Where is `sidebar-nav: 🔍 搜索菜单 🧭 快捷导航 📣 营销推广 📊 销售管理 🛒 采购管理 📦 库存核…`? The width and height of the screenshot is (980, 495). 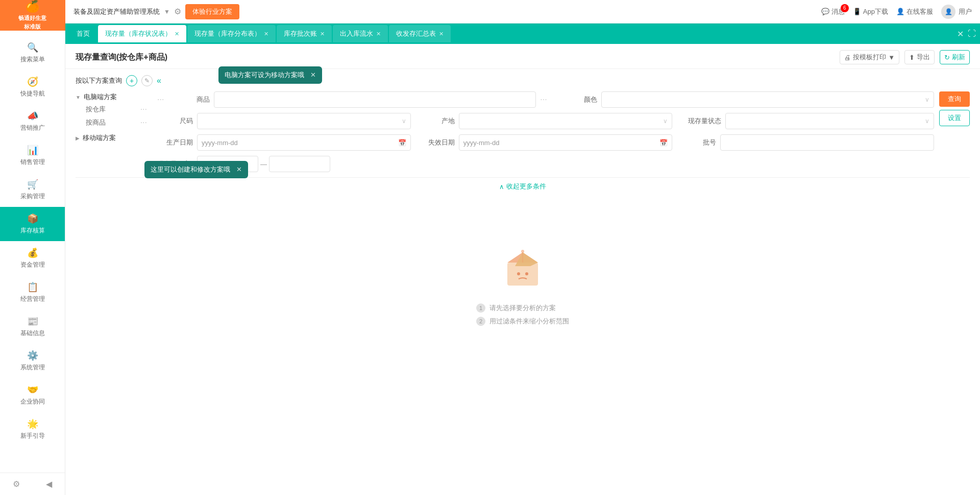
sidebar-nav: 🔍 搜索菜单 🧭 快捷导航 📣 营销推广 📊 销售管理 🛒 采购管理 📦 库存核… is located at coordinates (33, 251).